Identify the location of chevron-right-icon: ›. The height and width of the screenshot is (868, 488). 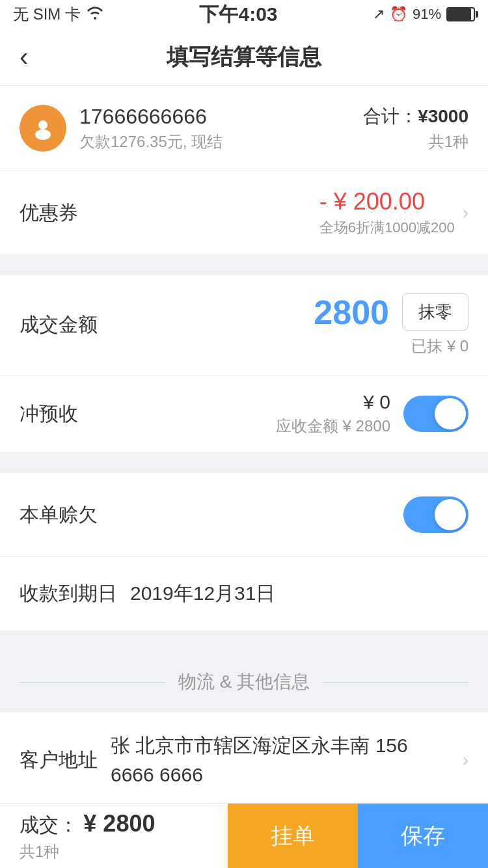
(466, 213).